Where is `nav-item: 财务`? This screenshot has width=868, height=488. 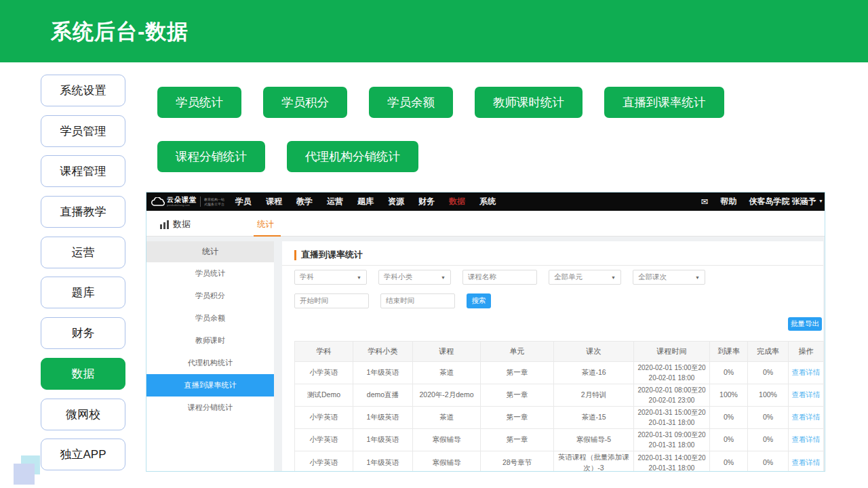
nav-item: 财务 is located at coordinates (427, 202).